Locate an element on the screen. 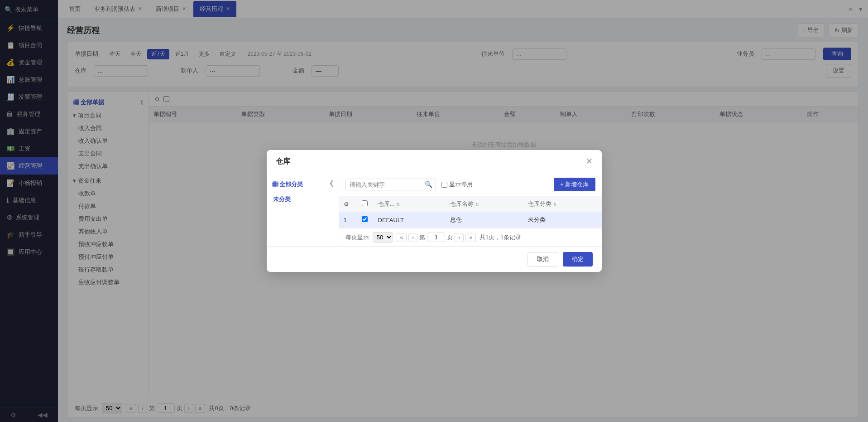  modal-left-collapse-icon: 《 is located at coordinates (330, 184).